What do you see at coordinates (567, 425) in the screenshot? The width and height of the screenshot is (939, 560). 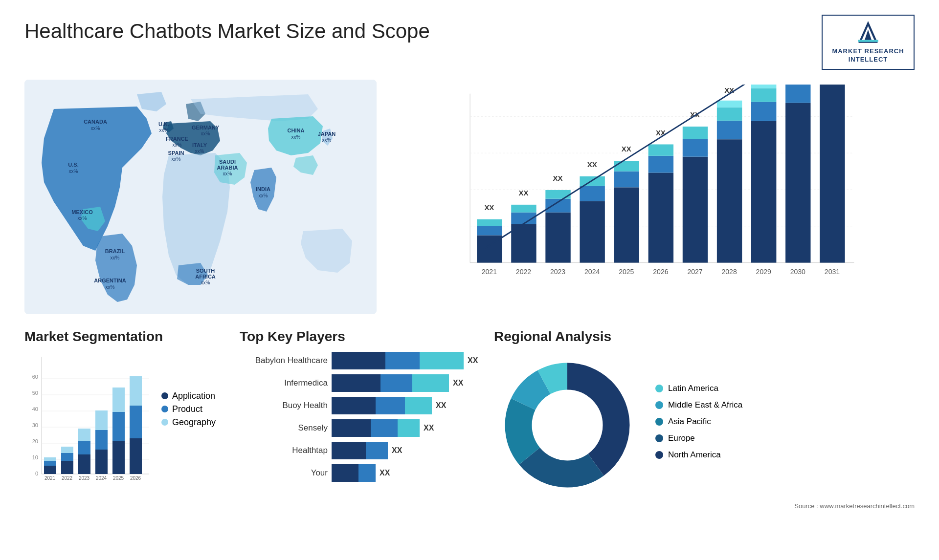 I see `donut-svg` at bounding box center [567, 425].